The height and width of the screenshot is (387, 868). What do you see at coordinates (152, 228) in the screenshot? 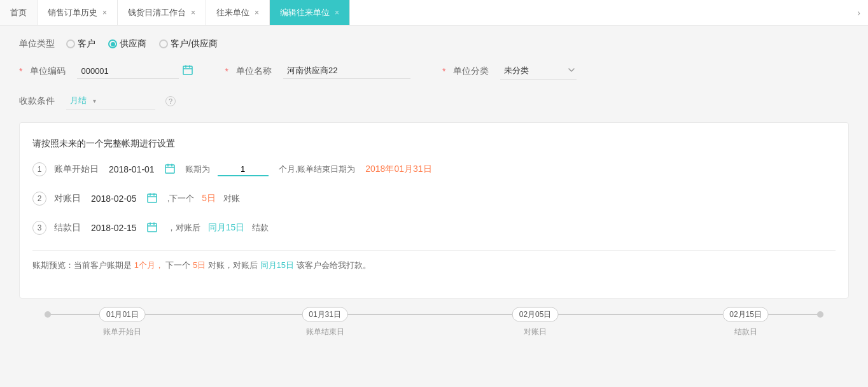
I see `step-3-calendar-icon` at bounding box center [152, 228].